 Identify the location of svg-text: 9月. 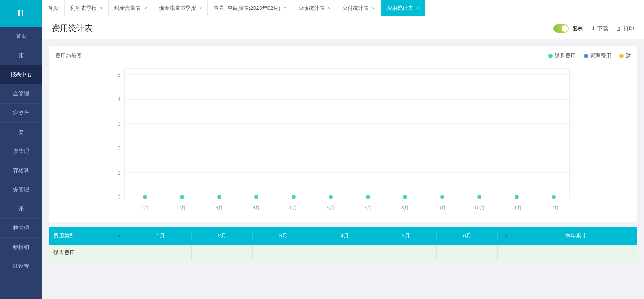
(443, 208).